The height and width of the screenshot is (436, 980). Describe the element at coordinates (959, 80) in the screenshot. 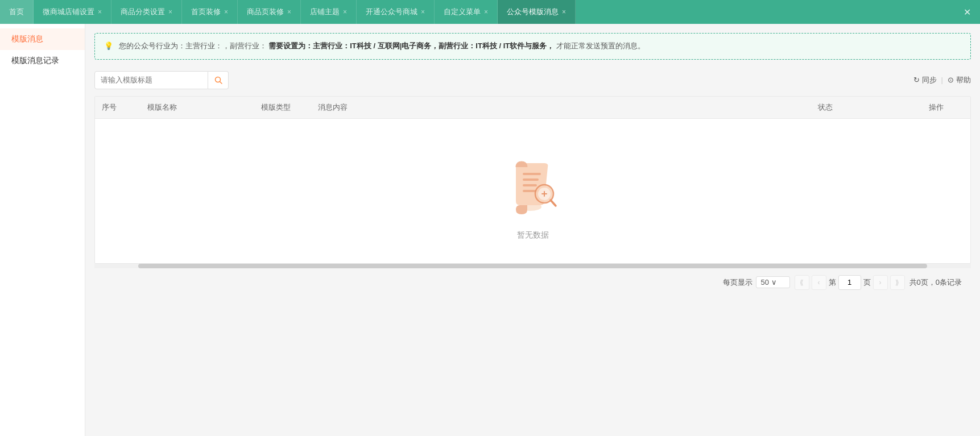

I see `help-button: ⊙ 帮助` at that location.